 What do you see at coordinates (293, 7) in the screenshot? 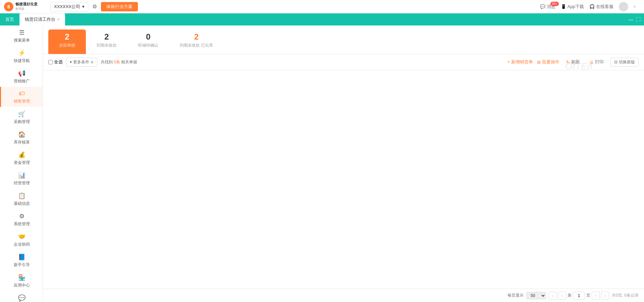
I see `header-middle: XXXXXX公司 ▾ ⚙ 体验行业方案` at bounding box center [293, 7].